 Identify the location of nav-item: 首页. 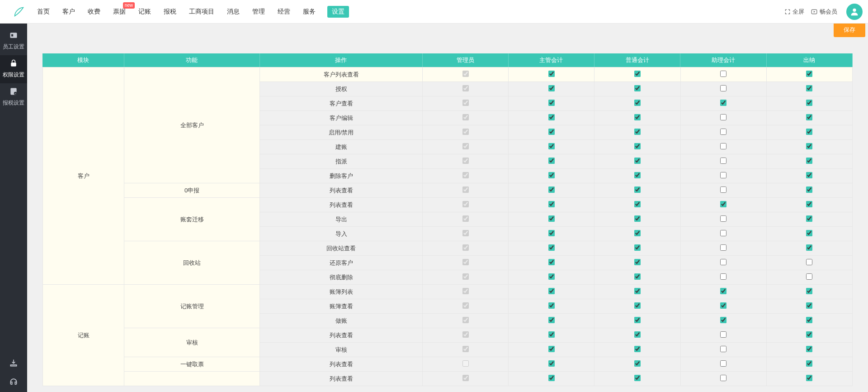
(43, 12).